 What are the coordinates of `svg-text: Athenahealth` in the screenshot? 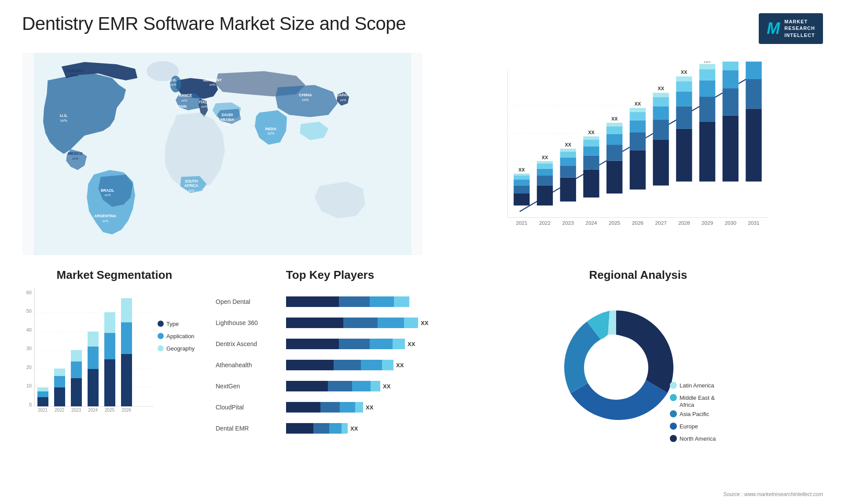 It's located at (234, 365).